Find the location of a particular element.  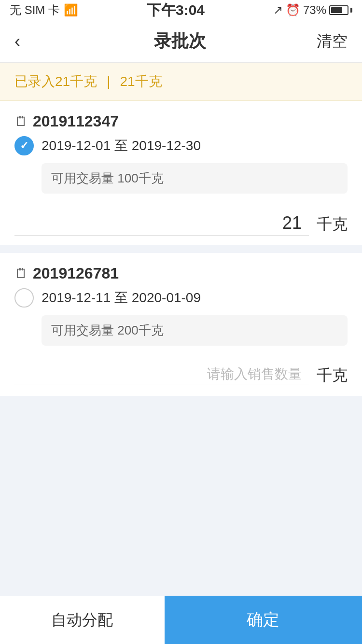

confirm-button: 确定 is located at coordinates (264, 620).